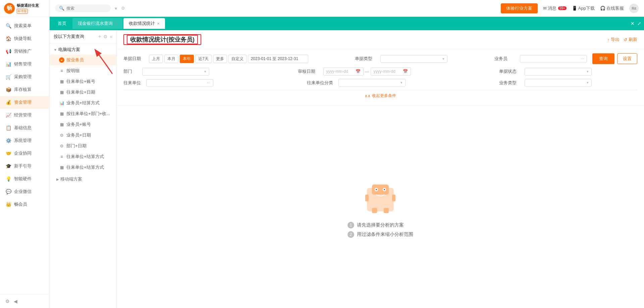 The width and height of the screenshot is (644, 308). I want to click on review-date-to: yyyy-mm-dd 📅, so click(391, 71).